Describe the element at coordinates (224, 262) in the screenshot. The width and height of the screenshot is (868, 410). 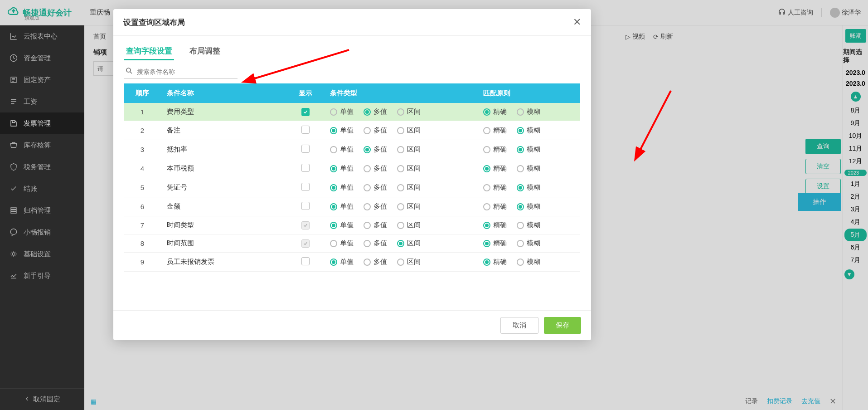
I see `cell-name: 员工未报销发票` at that location.